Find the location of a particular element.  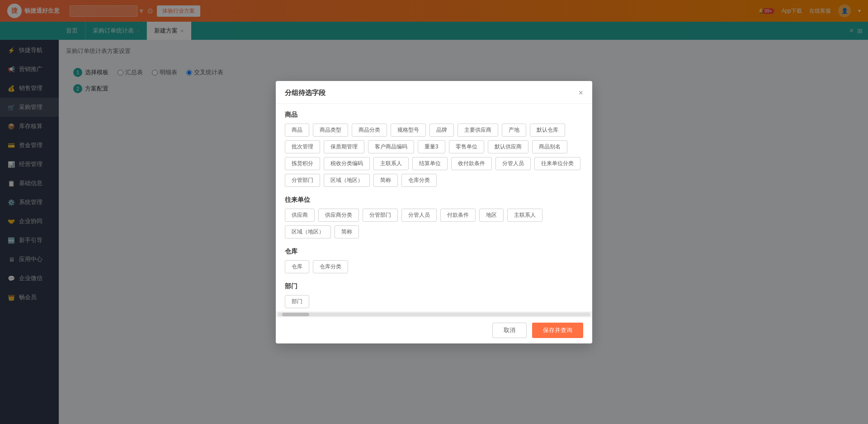

field-tag-1-1: 供应商分类 is located at coordinates (339, 215).